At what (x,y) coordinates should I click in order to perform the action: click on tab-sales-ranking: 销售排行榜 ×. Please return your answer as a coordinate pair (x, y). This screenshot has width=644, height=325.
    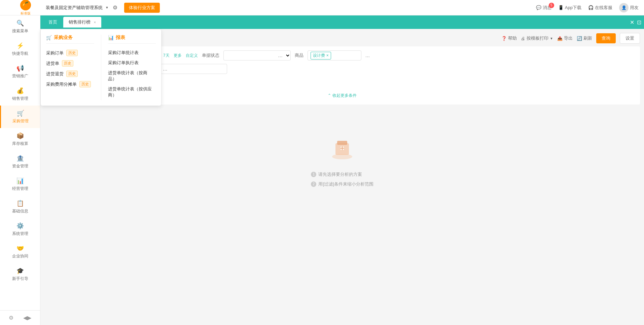
    Looking at the image, I should click on (82, 22).